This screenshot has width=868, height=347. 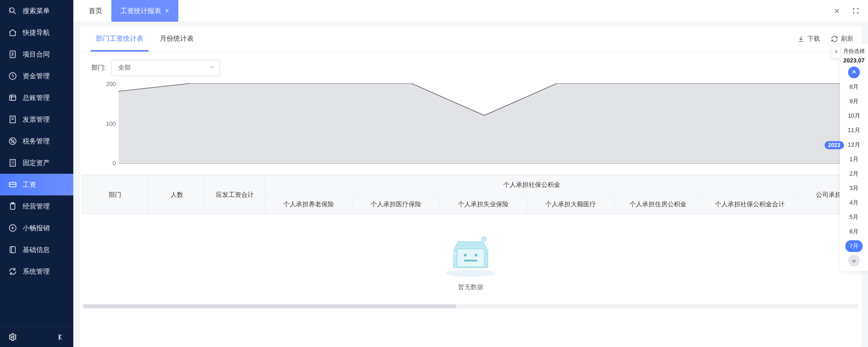 I want to click on home-icon, so click(x=13, y=33).